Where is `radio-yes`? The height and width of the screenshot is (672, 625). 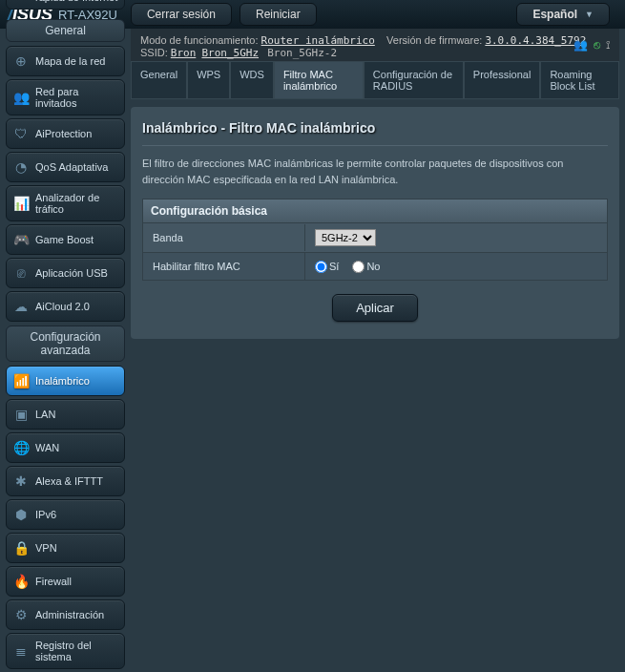 radio-yes is located at coordinates (321, 267).